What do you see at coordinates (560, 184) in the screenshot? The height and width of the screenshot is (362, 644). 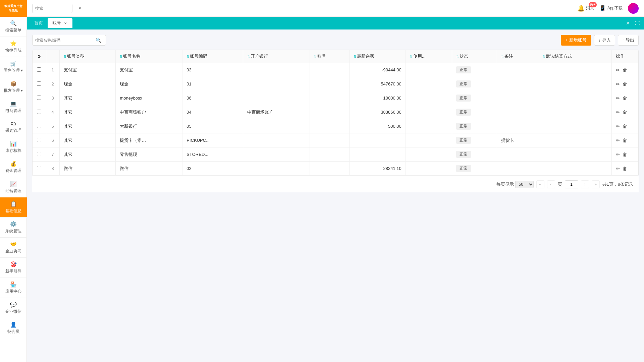 I see `page-label: 页` at bounding box center [560, 184].